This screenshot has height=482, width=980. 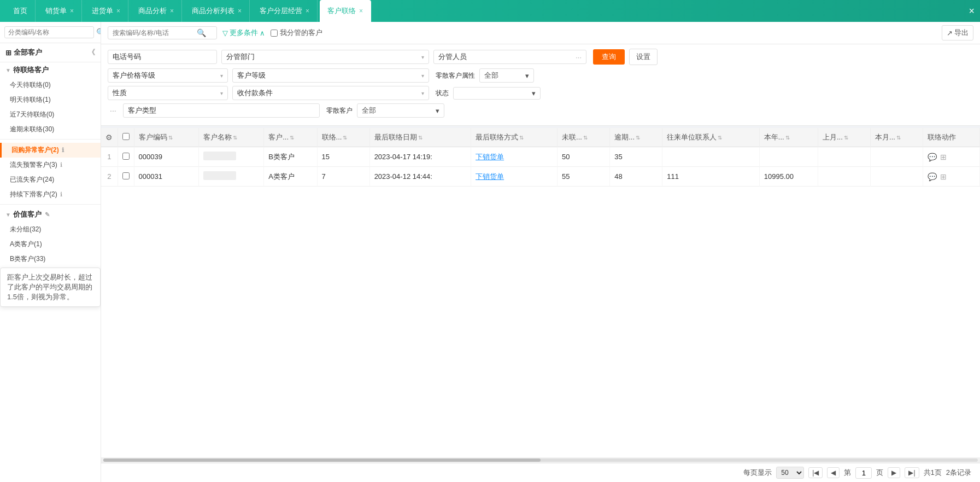 What do you see at coordinates (720, 138) in the screenshot?
I see `sort-icon-person: ⇅` at bounding box center [720, 138].